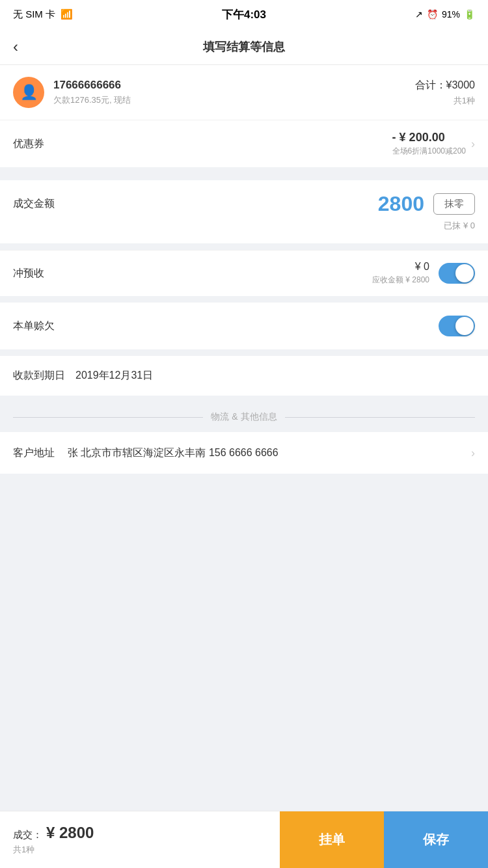  What do you see at coordinates (457, 326) in the screenshot?
I see `debit-toggle` at bounding box center [457, 326].